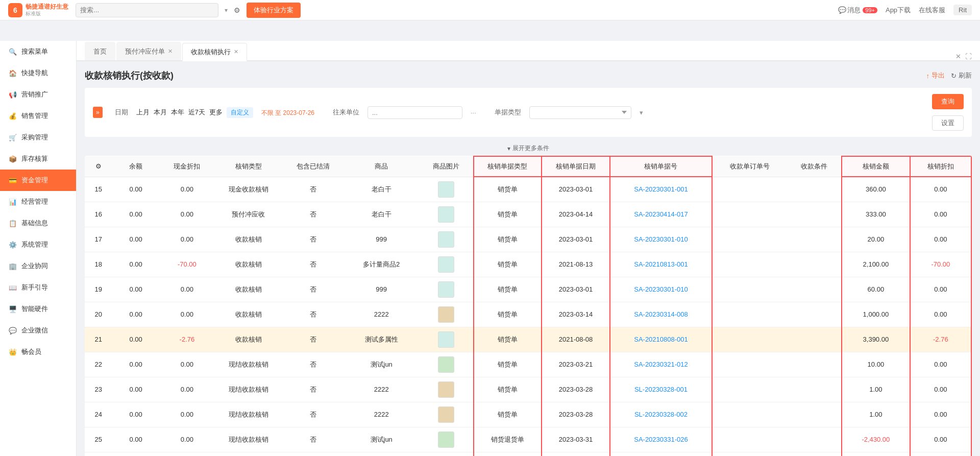 Image resolution: width=980 pixels, height=456 pixels. What do you see at coordinates (446, 454) in the screenshot?
I see `cell-product-img` at bounding box center [446, 454].